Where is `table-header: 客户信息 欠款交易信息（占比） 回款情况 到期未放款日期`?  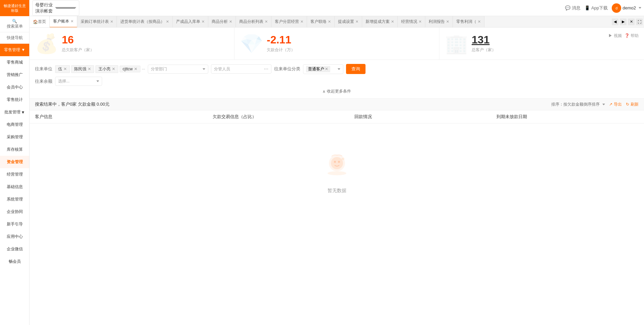 table-header: 客户信息 欠款交易信息（占比） 回款情况 到期未放款日期 is located at coordinates (337, 117).